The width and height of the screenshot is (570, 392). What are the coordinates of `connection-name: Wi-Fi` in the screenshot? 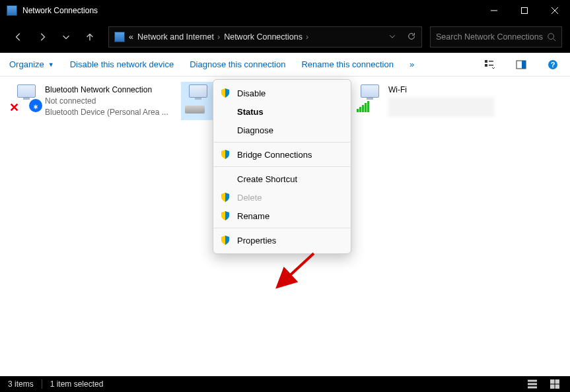 It's located at (441, 90).